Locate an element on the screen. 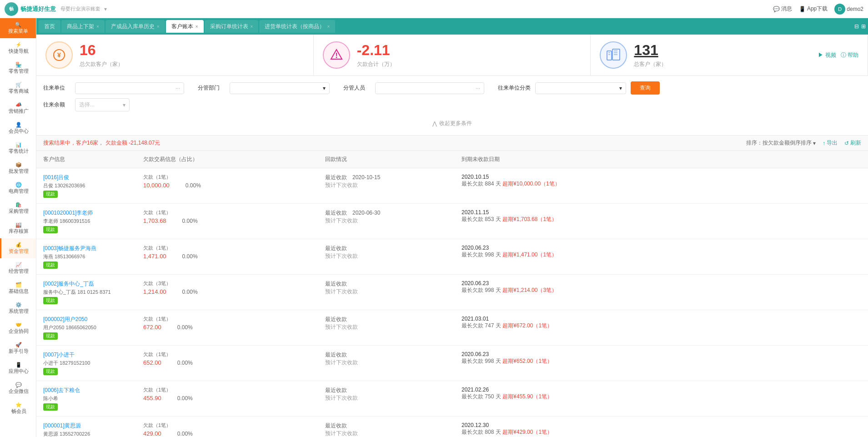 This screenshot has width=868, height=437. debt-amount-0: 10,000.00 is located at coordinates (156, 186).